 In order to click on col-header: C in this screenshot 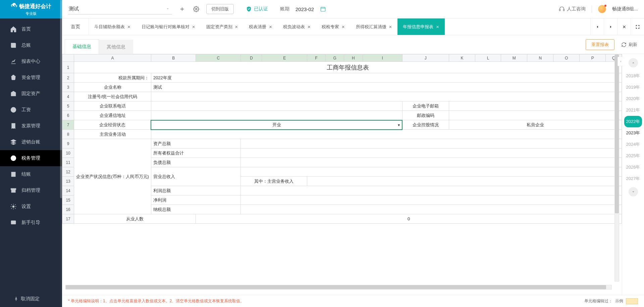, I will do `click(218, 58)`.